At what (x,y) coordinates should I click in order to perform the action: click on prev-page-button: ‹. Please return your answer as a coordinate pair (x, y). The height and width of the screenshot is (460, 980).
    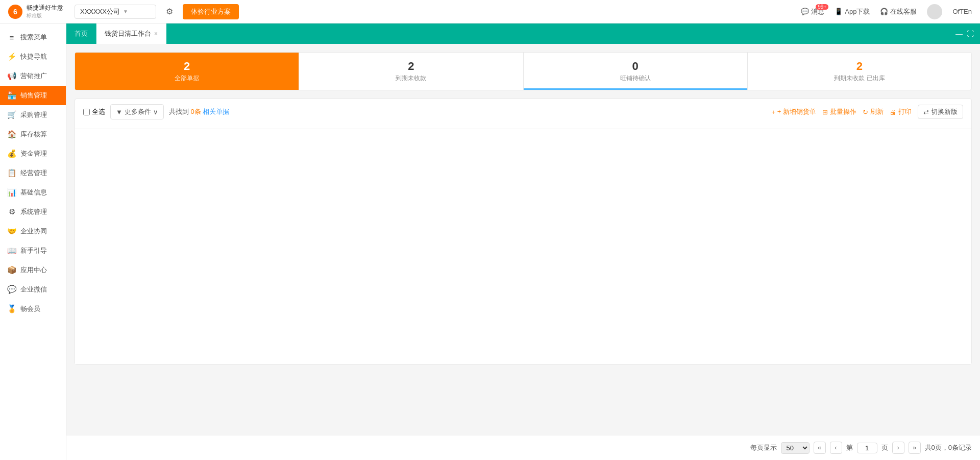
    Looking at the image, I should click on (836, 448).